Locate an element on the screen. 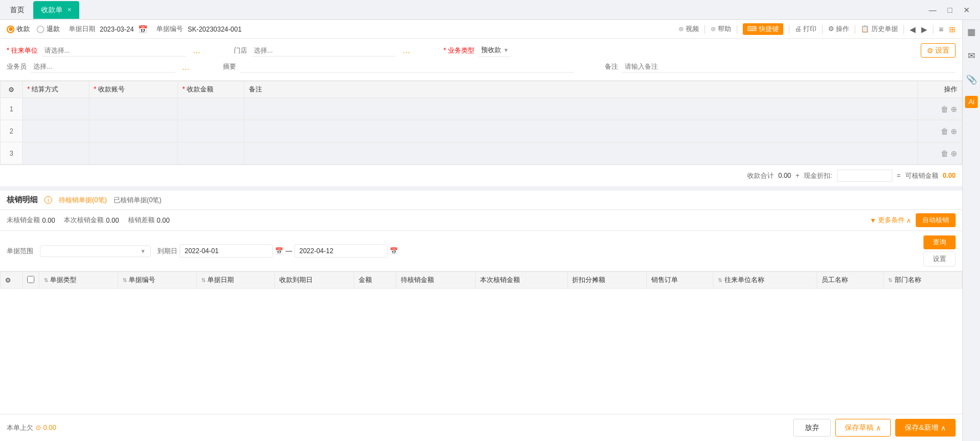 The width and height of the screenshot is (980, 441). draft-btn: 保存草稿 ∧ is located at coordinates (863, 428).